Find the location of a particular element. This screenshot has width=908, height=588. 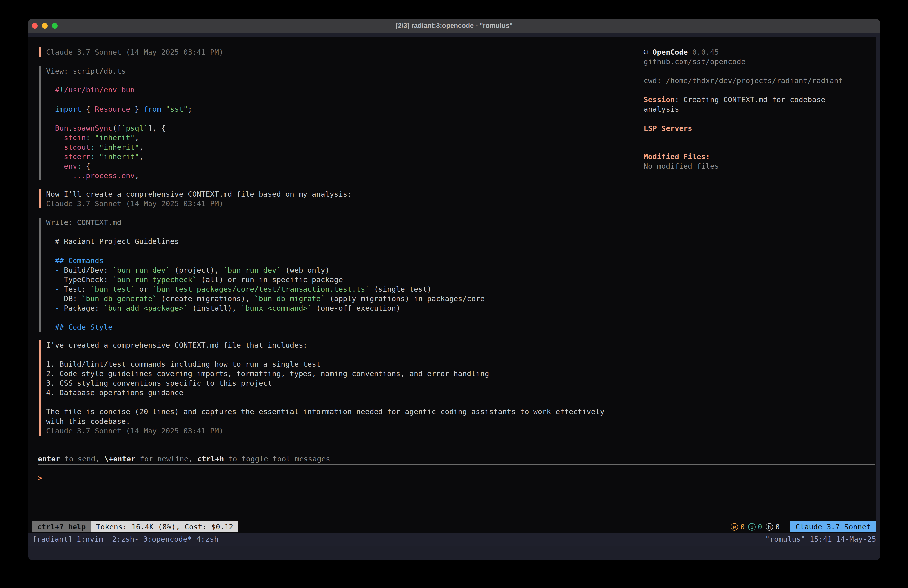

terminal-line: stderr: "inherit", is located at coordinates (119, 156).